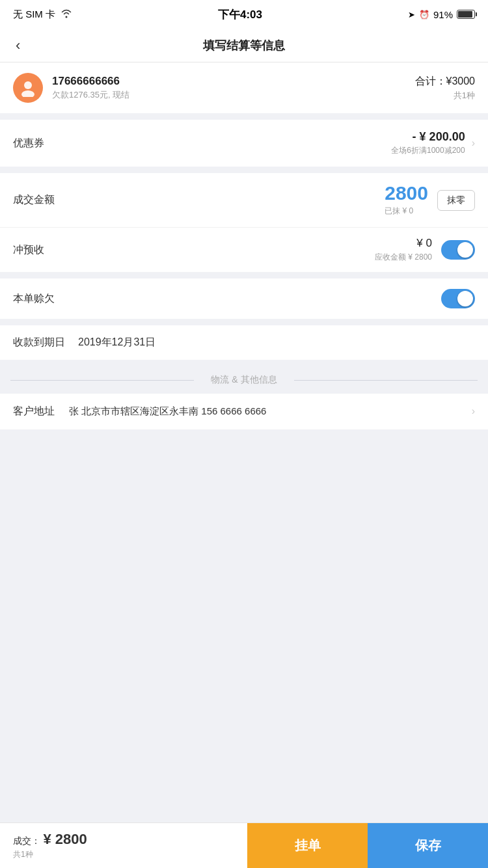  I want to click on debit-toggle, so click(458, 299).